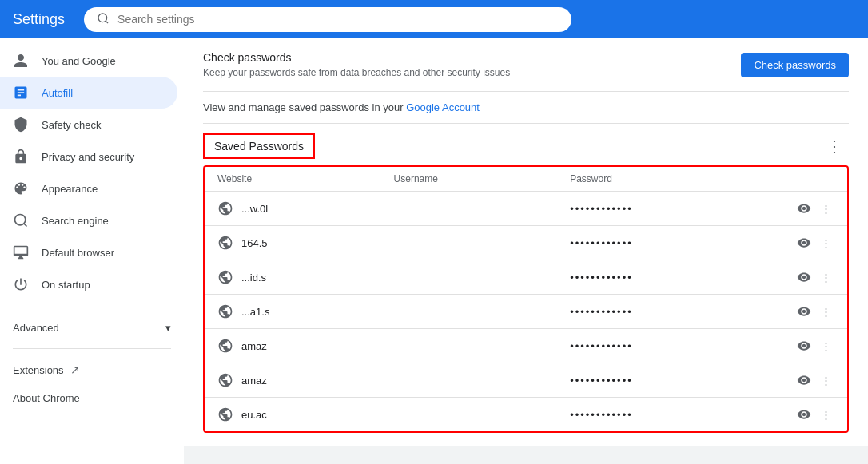  What do you see at coordinates (71, 125) in the screenshot?
I see `sidebar-item-label: Safety check` at bounding box center [71, 125].